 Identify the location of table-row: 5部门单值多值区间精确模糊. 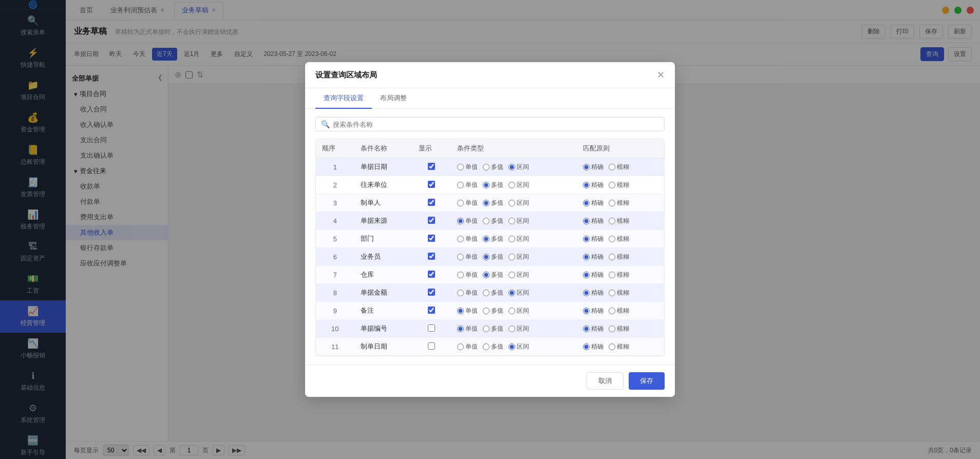
(490, 239).